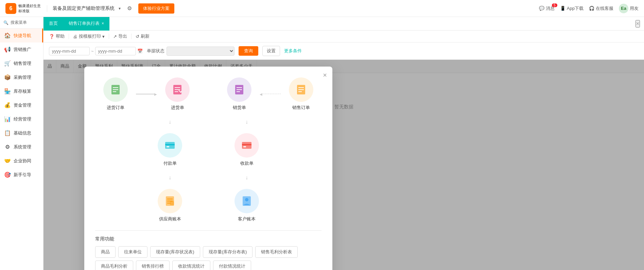 Image resolution: width=644 pixels, height=270 pixels. I want to click on sidebar-item-sales: 🛒 销售管理, so click(22, 63).